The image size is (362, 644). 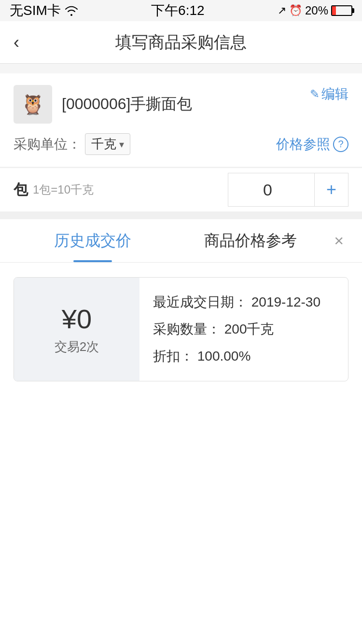 What do you see at coordinates (244, 329) in the screenshot?
I see `price-card-right: 最近成交日期： 2019-12-30 采购数量： 200千克 折扣： 100.0…` at bounding box center [244, 329].